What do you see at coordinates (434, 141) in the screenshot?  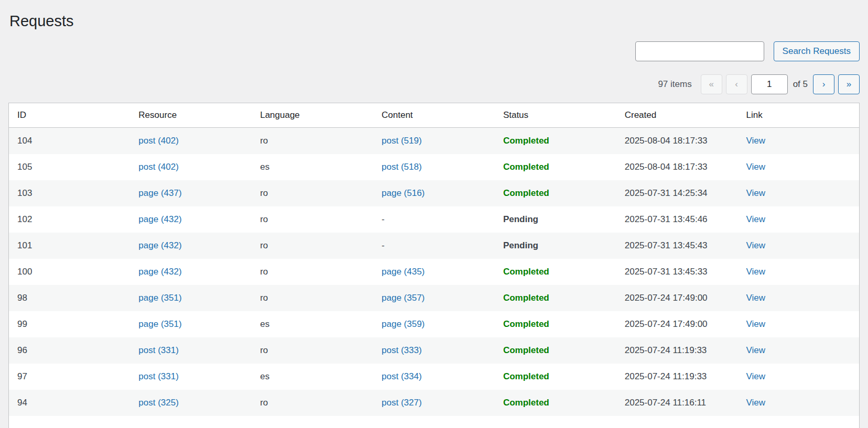 I see `content-cell: post (519)` at bounding box center [434, 141].